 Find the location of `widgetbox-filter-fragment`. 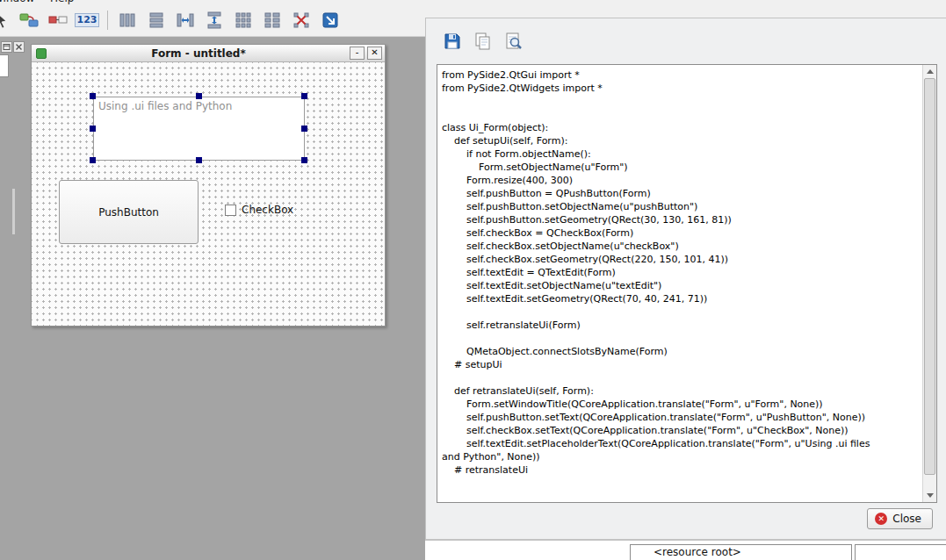

widgetbox-filter-fragment is located at coordinates (4, 66).